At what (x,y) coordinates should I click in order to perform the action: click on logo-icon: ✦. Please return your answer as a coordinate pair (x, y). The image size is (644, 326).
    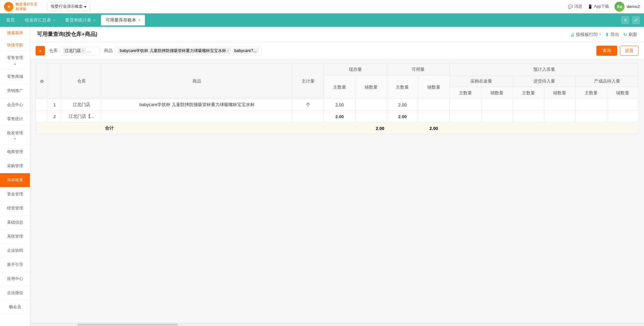
    Looking at the image, I should click on (9, 7).